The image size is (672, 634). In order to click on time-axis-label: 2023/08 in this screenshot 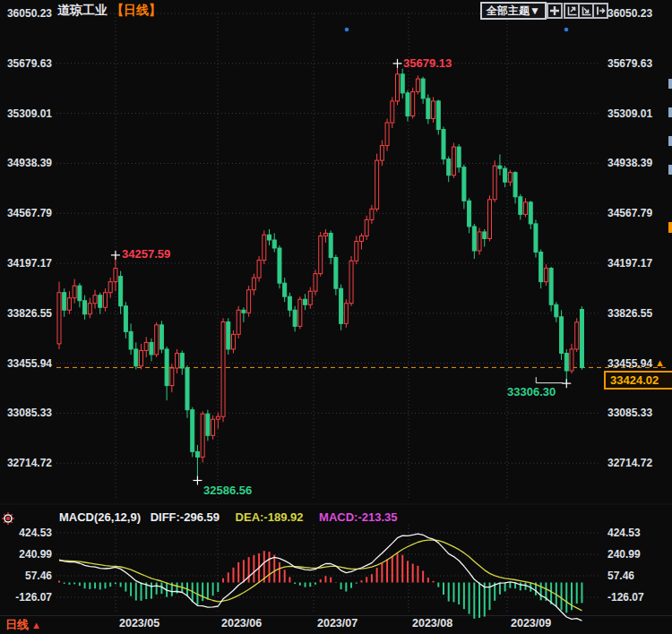, I will do `click(432, 623)`.